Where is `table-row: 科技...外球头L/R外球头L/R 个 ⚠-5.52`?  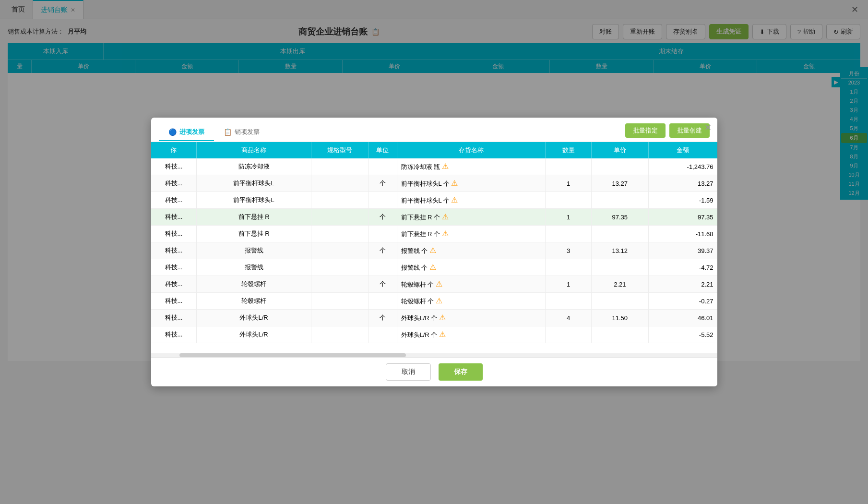 table-row: 科技...外球头L/R外球头L/R 个 ⚠-5.52 is located at coordinates (434, 335).